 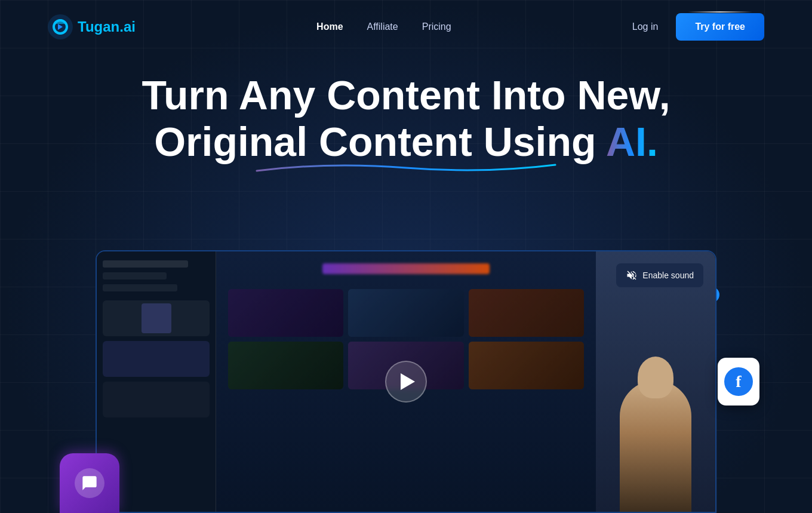 I want to click on logo-link: Tugan.ai, so click(x=92, y=27).